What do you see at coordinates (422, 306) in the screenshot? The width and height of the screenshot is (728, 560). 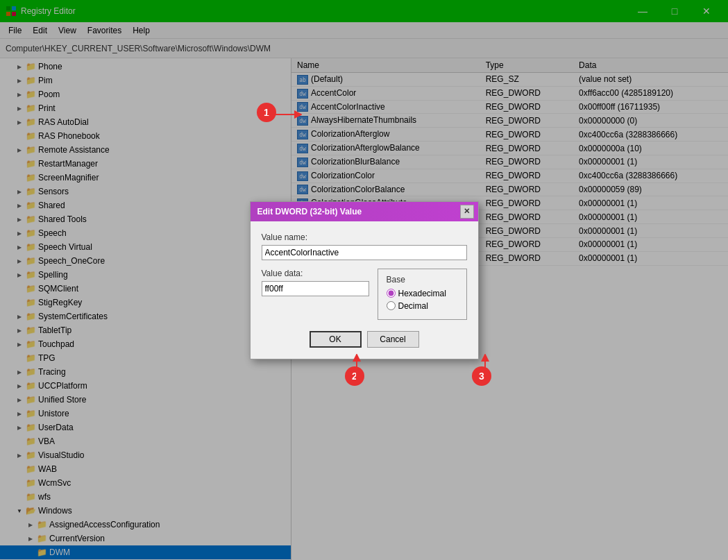 I see `decimal-radio-row: Decimal` at bounding box center [422, 306].